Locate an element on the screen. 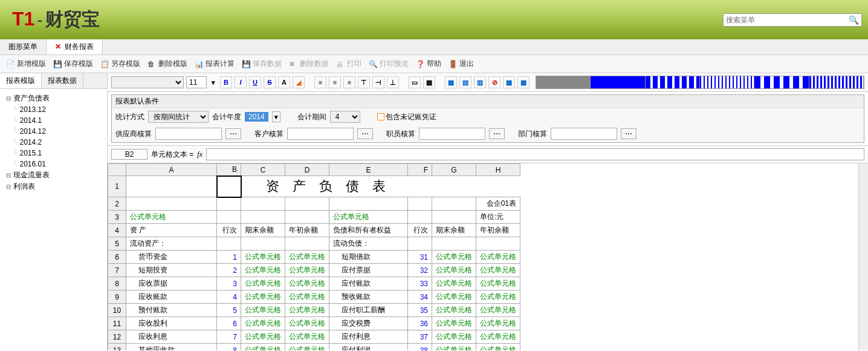  italic-button: I is located at coordinates (241, 82).